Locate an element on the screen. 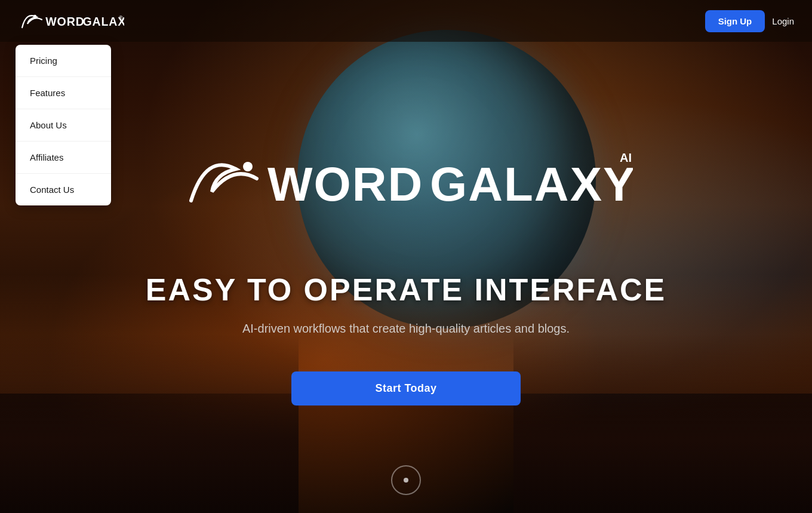  signup-button: Sign Up is located at coordinates (736, 21).